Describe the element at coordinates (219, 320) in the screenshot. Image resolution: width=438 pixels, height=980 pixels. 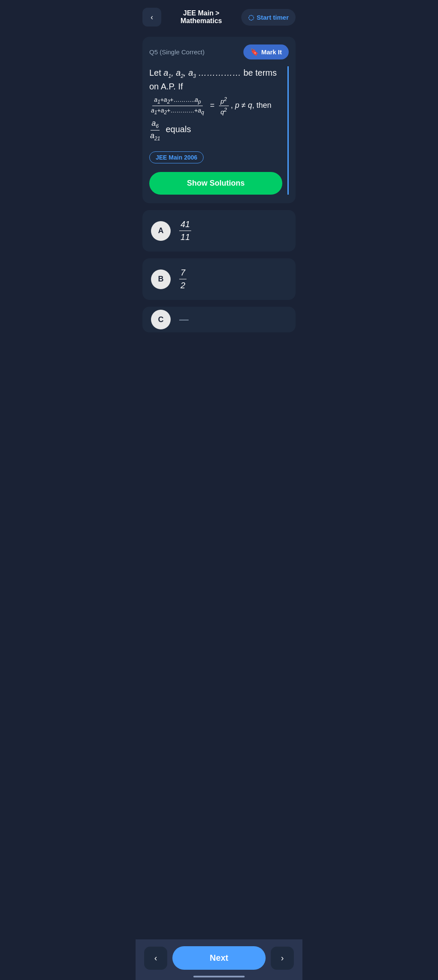
I see `option-c: C —` at that location.